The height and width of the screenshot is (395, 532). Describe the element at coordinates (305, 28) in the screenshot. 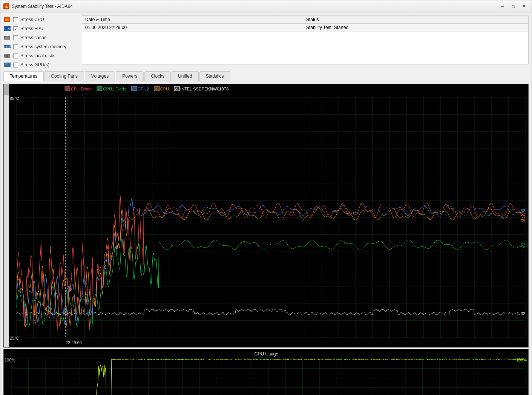

I see `table-row: 01.06.2020 22:29:00 Stability Test: Star…` at that location.